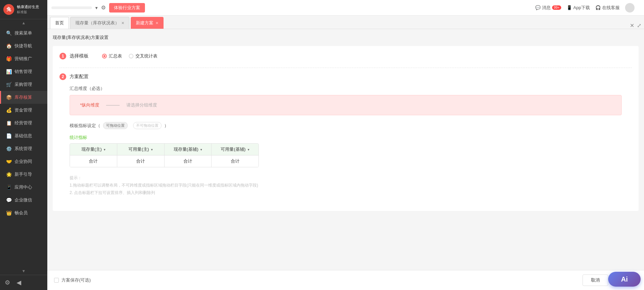 Image resolution: width=644 pixels, height=290 pixels. What do you see at coordinates (97, 8) in the screenshot?
I see `topbar-dropdown: ▾` at bounding box center [97, 8].